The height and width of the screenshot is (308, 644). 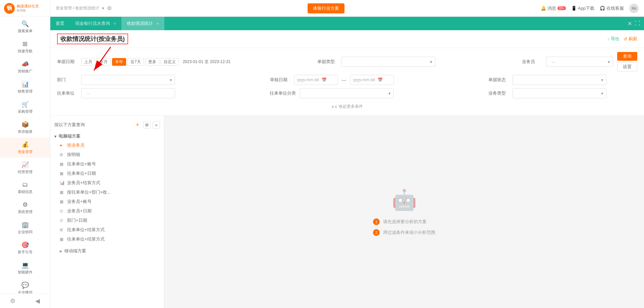 I want to click on tree-expand-icon: ▾, so click(x=56, y=136).